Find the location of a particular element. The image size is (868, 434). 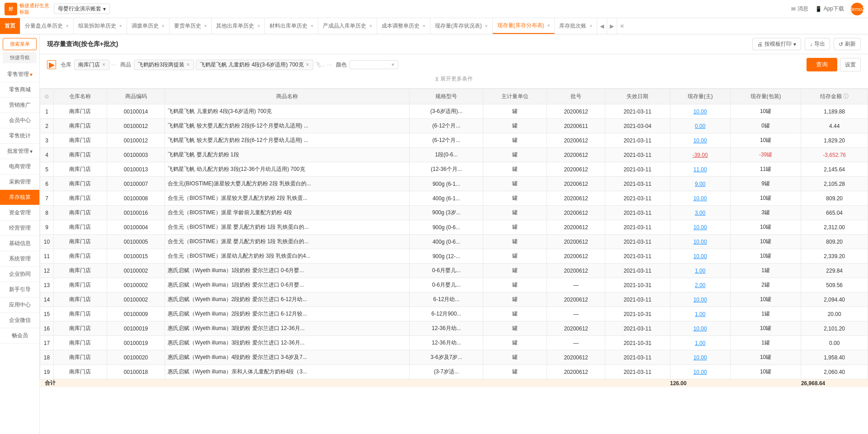

tab-11: 库存批次账 × is located at coordinates (576, 26).